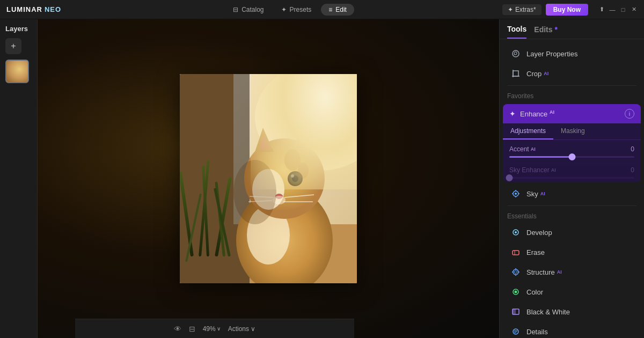 This screenshot has height=338, width=644. What do you see at coordinates (602, 10) in the screenshot?
I see `share-icon: ⬆` at bounding box center [602, 10].